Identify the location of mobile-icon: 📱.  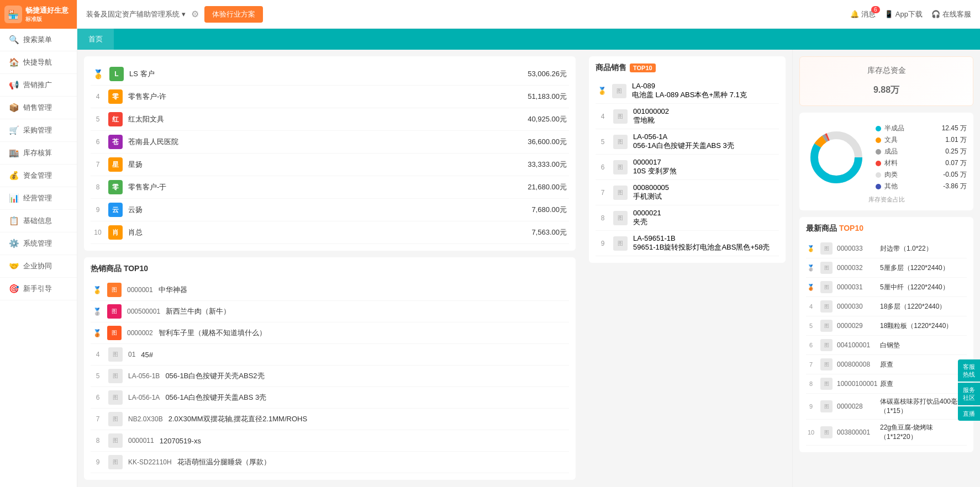
(889, 14).